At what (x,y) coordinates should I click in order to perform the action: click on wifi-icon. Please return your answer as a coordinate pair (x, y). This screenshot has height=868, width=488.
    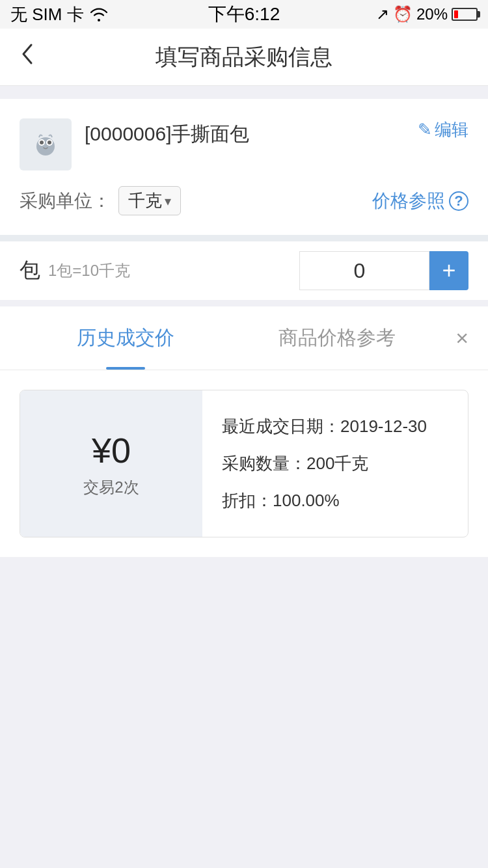
    Looking at the image, I should click on (99, 14).